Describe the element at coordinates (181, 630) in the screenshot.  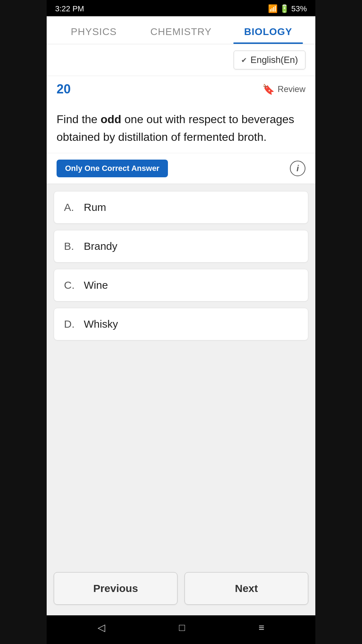
I see `android-nav-bar` at that location.